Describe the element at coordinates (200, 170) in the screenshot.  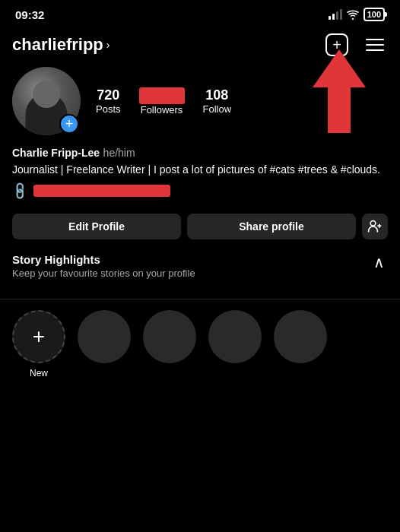
I see `bio-text: Journalist | Freelance Writer | I post a…` at that location.